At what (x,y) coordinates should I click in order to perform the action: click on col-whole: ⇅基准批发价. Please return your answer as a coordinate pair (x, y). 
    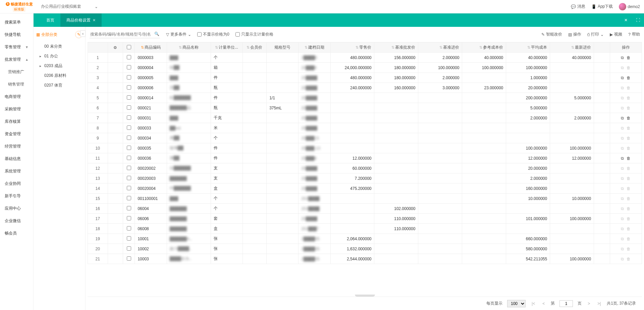
    Looking at the image, I should click on (396, 48).